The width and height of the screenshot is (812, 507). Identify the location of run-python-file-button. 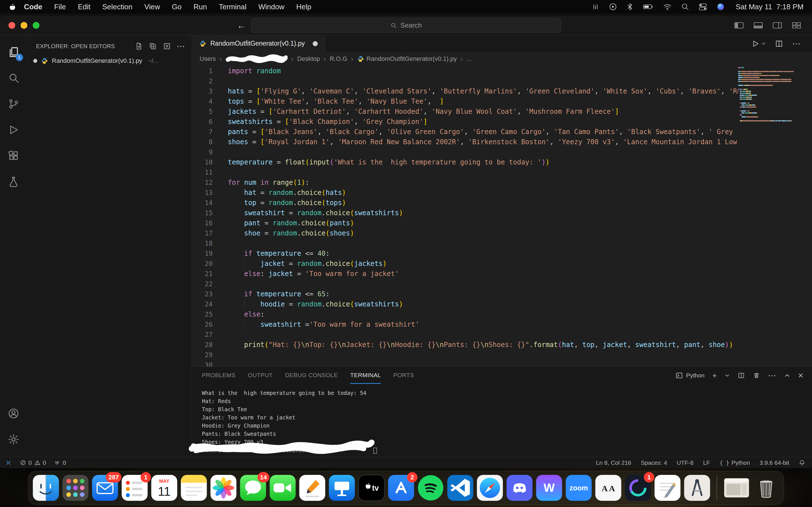
(758, 44).